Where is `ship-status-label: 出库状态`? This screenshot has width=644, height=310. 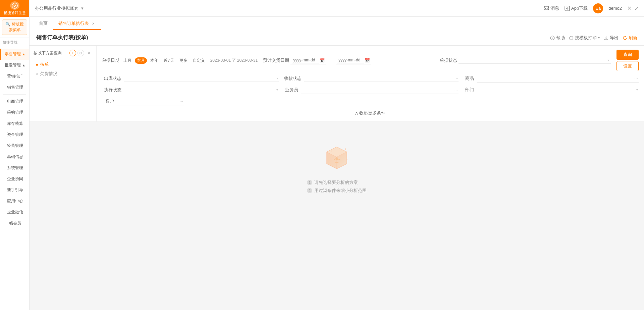 ship-status-label: 出库状态 is located at coordinates (112, 79).